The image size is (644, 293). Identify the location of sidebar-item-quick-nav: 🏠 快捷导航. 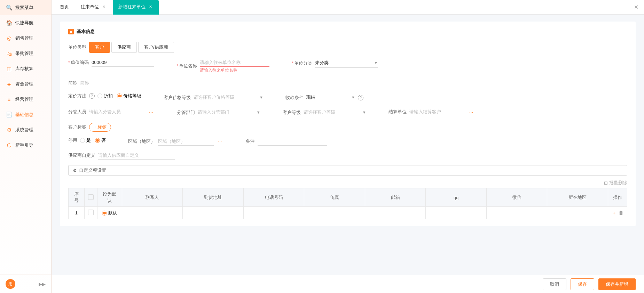
(26, 23).